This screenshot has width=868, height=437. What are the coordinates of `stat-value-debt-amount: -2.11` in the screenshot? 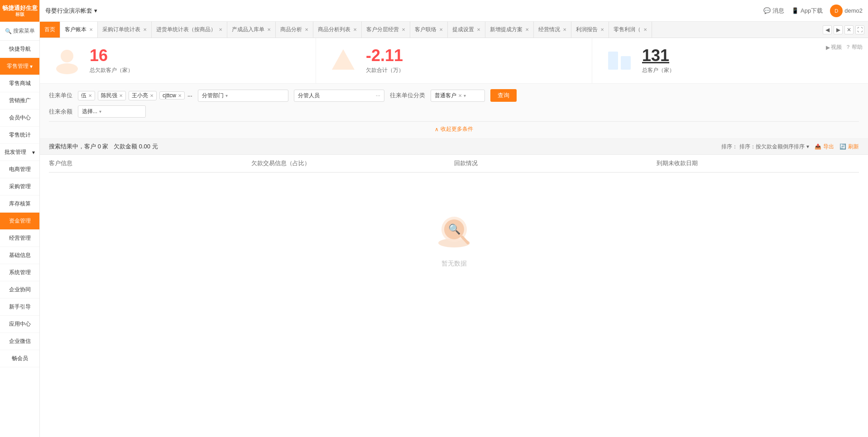 It's located at (385, 56).